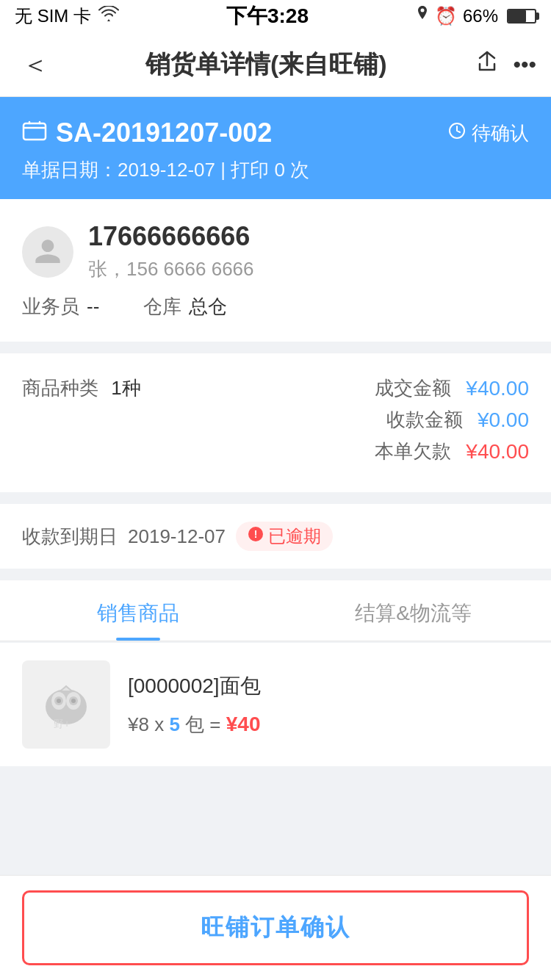 This screenshot has height=980, width=551. I want to click on product-types-value: 1种, so click(126, 388).